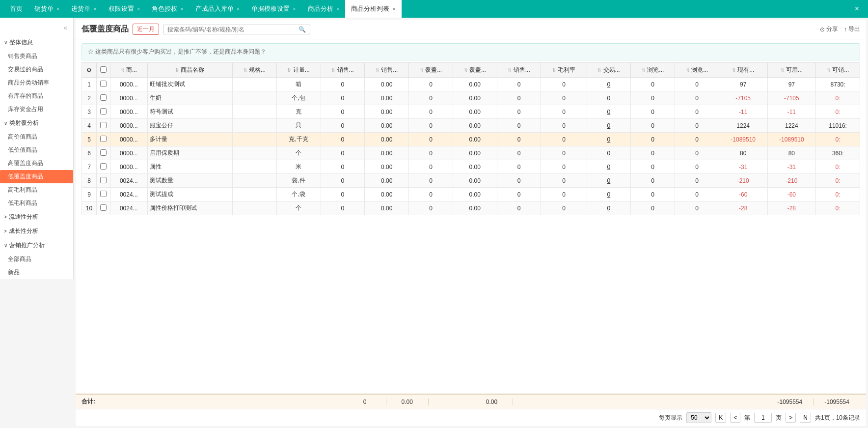  I want to click on window-close-button: ×, so click(857, 9).